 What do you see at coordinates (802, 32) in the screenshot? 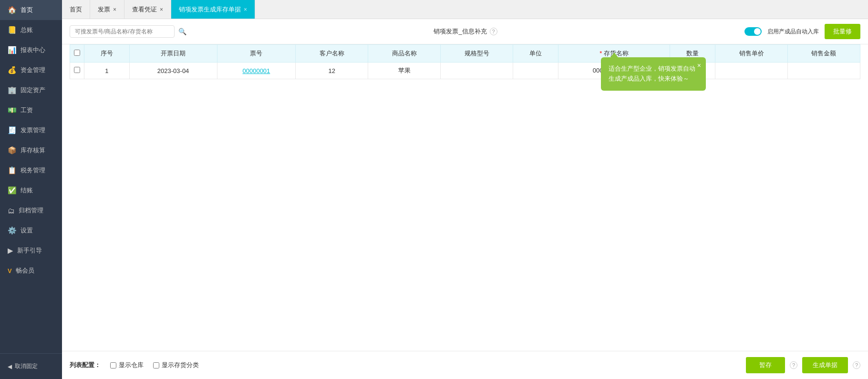
I see `toolbar-right: 启用产成品自动入库 批量修` at bounding box center [802, 32].